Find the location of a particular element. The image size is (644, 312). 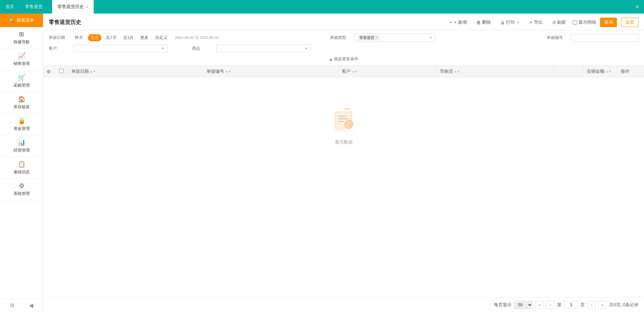

customer-dropdown-arrow: ▼ is located at coordinates (163, 49).